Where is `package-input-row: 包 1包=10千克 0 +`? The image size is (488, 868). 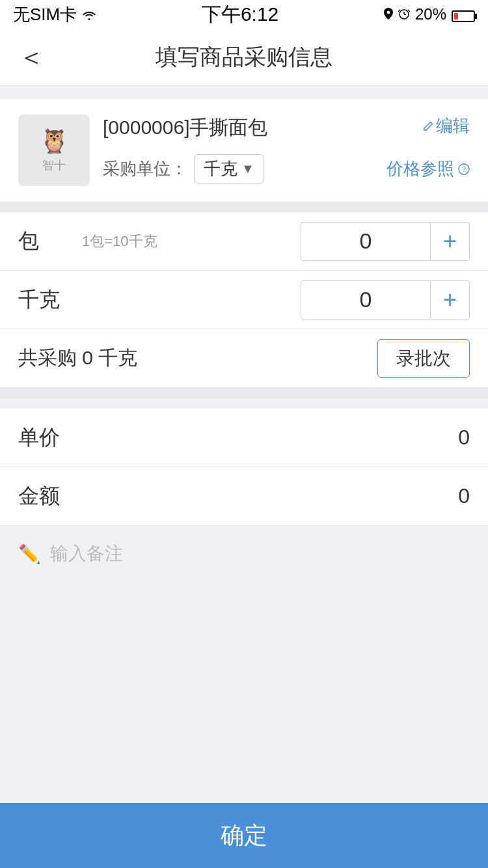 package-input-row: 包 1包=10千克 0 + is located at coordinates (244, 241).